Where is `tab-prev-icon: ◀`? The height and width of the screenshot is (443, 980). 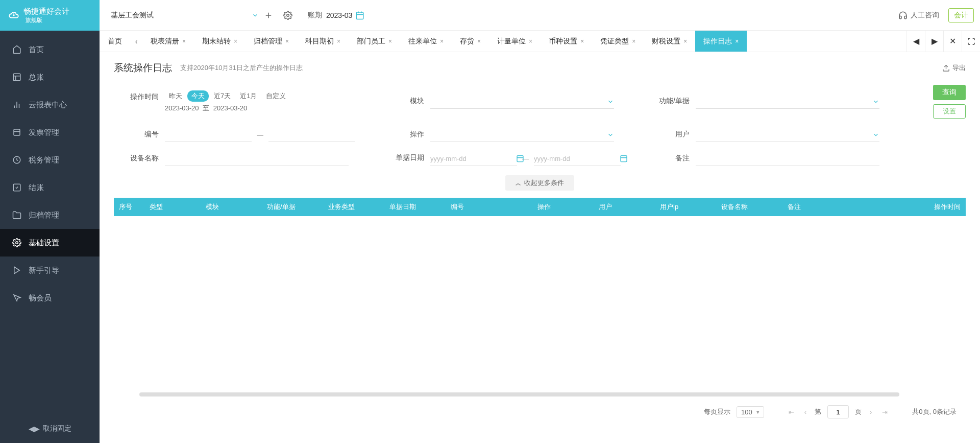
tab-prev-icon: ◀ is located at coordinates (916, 41).